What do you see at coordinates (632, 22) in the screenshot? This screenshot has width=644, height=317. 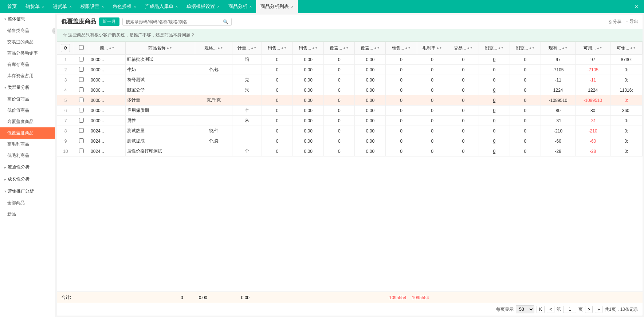 I see `export-button: ↑ 导出` at bounding box center [632, 22].